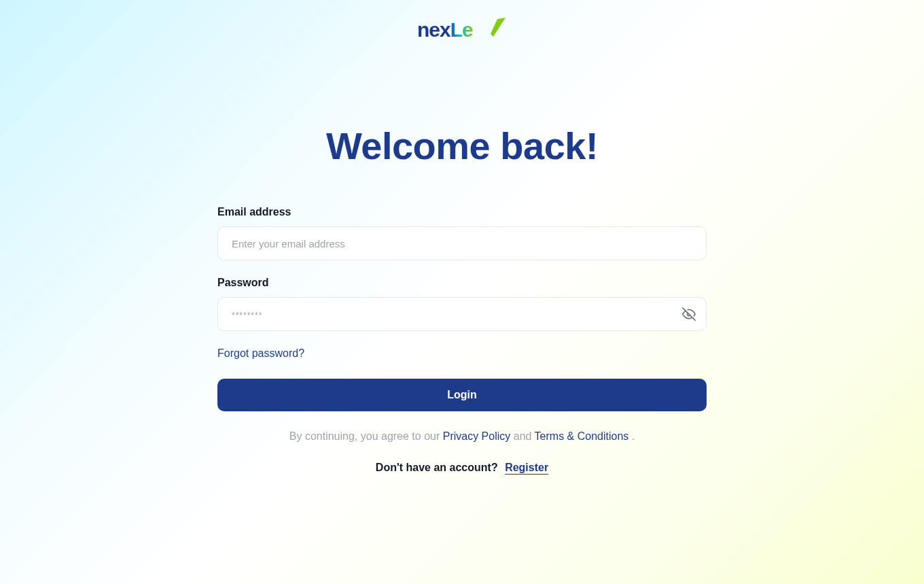 The width and height of the screenshot is (924, 584). Describe the element at coordinates (462, 145) in the screenshot. I see `page-title: Welcome back!` at that location.